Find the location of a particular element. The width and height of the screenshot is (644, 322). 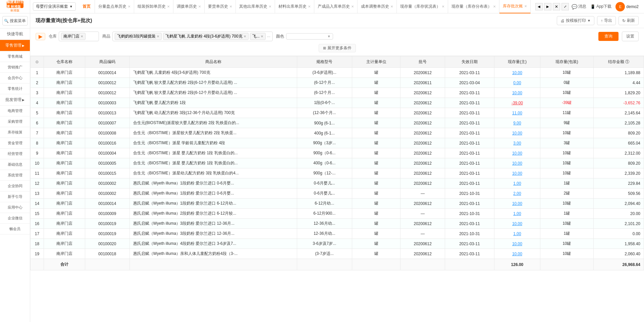

user-name: demo2 is located at coordinates (633, 7).